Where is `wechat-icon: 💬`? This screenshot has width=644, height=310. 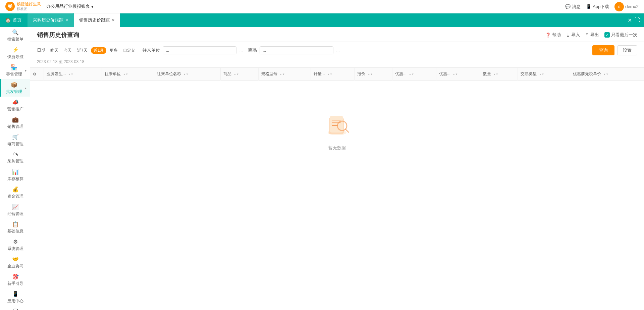
wechat-icon: 💬 is located at coordinates (15, 309).